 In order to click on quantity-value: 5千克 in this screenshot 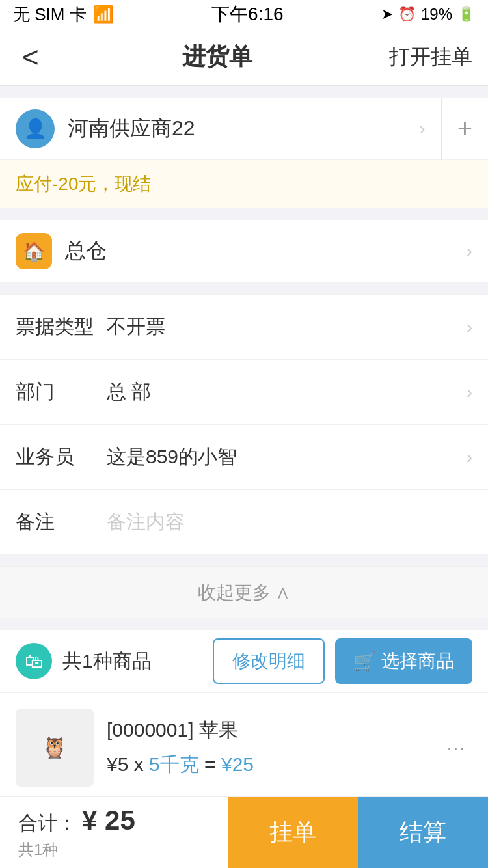, I will do `click(174, 764)`.